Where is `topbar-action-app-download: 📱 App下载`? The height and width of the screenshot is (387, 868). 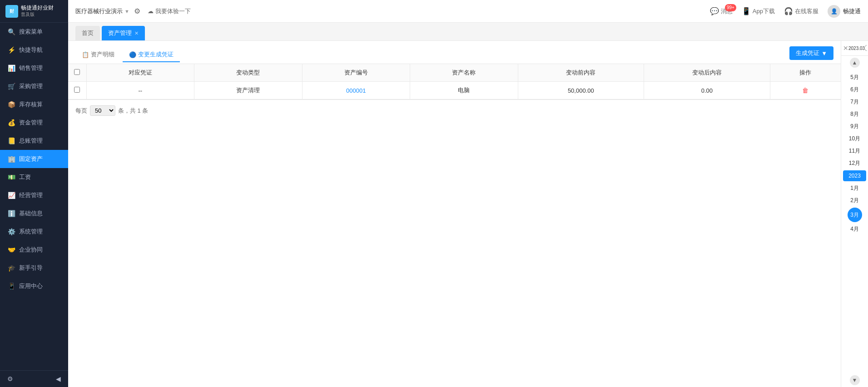 topbar-action-app-download: 📱 App下载 is located at coordinates (759, 11).